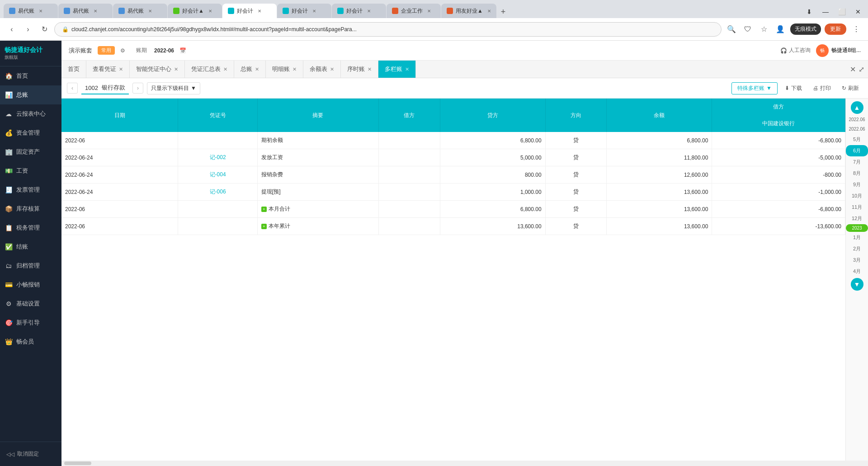 Image resolution: width=868 pixels, height=466 pixels. I want to click on tab-haohuiji-2: 好会计 ✕, so click(250, 11).